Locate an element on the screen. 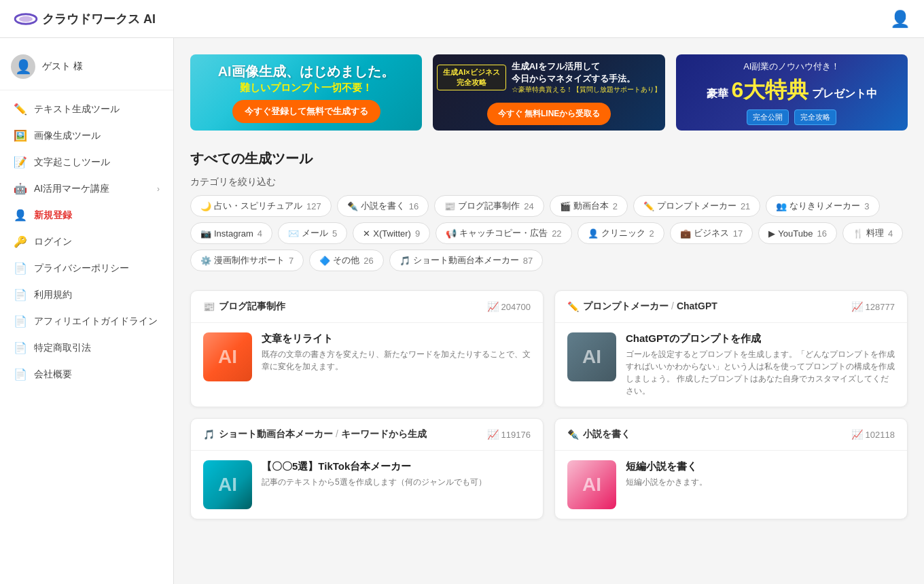 The width and height of the screenshot is (924, 584). filter-label: カテゴリを絞り込む is located at coordinates (549, 182).